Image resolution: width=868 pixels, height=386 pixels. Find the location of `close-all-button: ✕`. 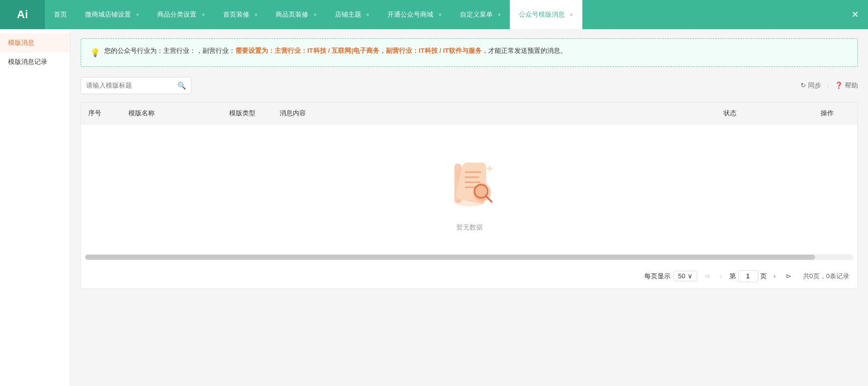

close-all-button: ✕ is located at coordinates (855, 15).